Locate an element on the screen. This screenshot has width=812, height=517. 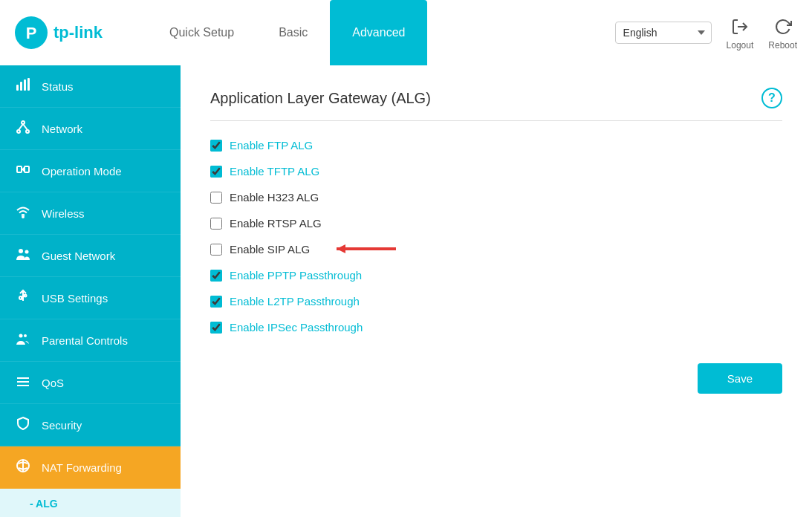
reboot-icon is located at coordinates (783, 27).